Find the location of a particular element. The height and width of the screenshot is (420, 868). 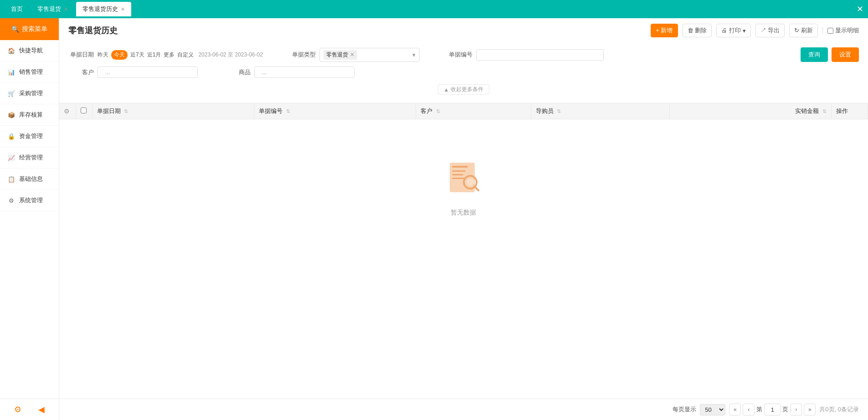

search-icon: 🔍 is located at coordinates (15, 29).